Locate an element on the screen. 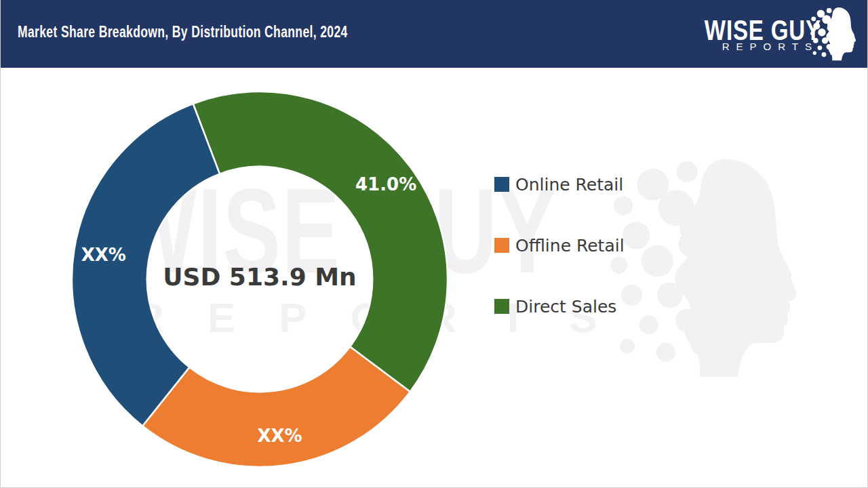  wiseguy-face-icon is located at coordinates (833, 34).